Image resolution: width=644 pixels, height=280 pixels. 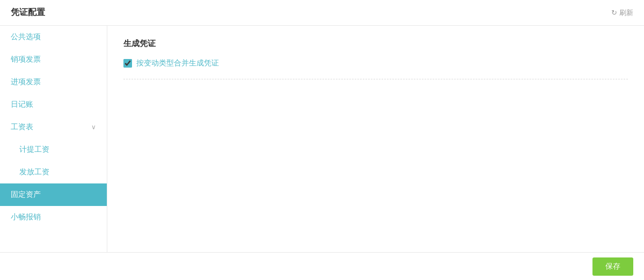 What do you see at coordinates (54, 37) in the screenshot?
I see `sidebar-item-public-options: 公共选项` at bounding box center [54, 37].